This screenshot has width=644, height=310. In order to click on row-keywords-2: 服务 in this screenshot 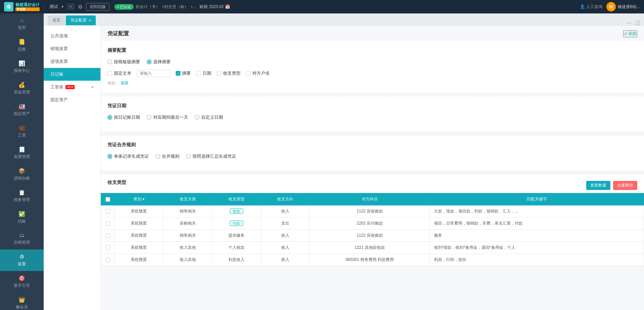, I will do `click(537, 236)`.